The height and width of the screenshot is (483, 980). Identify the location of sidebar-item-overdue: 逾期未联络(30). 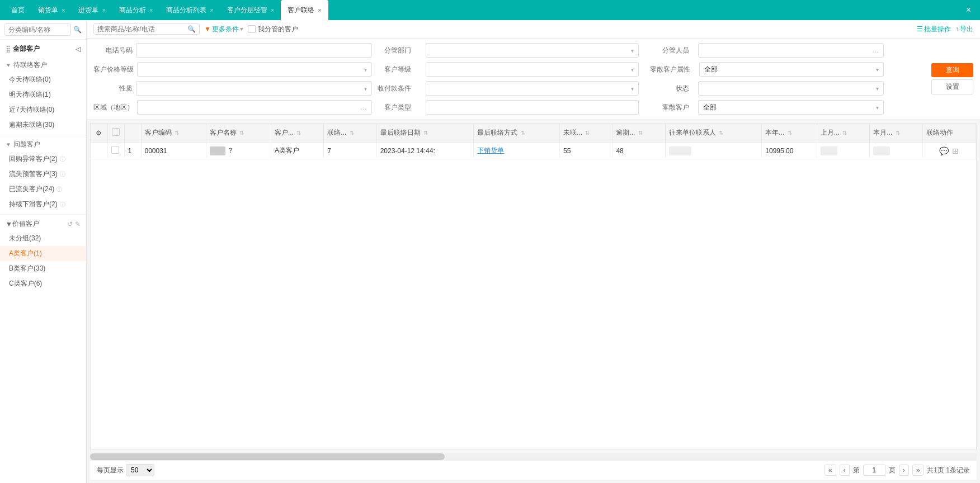
(43, 125).